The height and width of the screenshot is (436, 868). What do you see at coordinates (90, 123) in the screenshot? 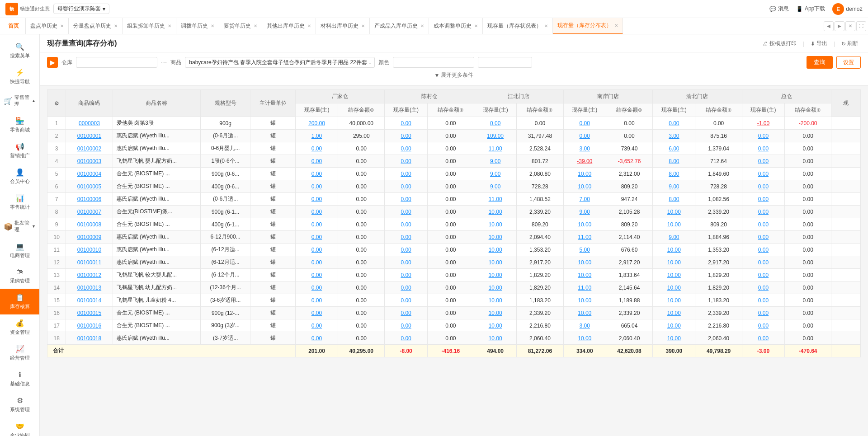
I see `table-cell: 0000003` at bounding box center [90, 123].